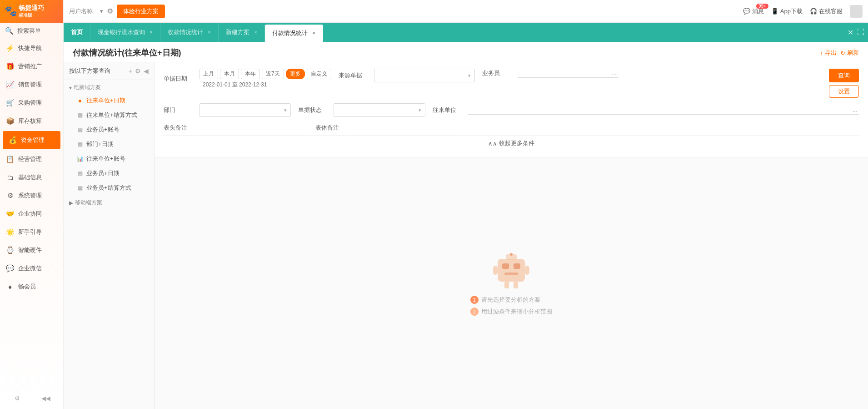 This screenshot has height=409, width=868. Describe the element at coordinates (420, 110) in the screenshot. I see `doc-status-chevron-icon: ▾` at that location.